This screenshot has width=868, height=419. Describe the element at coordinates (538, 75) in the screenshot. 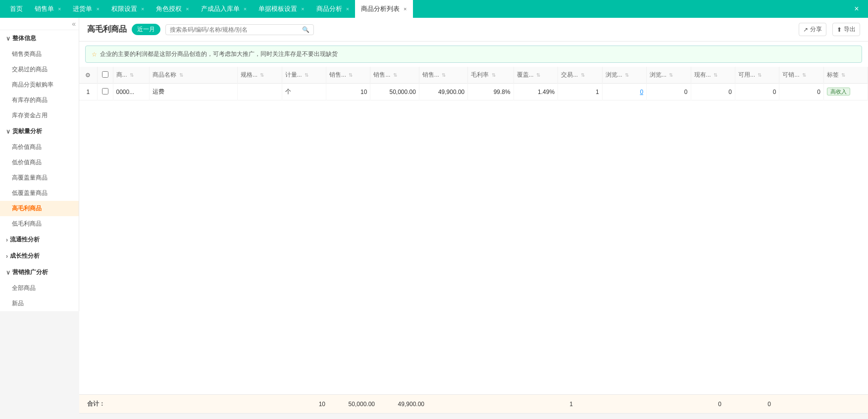

I see `sort-coverage-icon: ⇅` at that location.